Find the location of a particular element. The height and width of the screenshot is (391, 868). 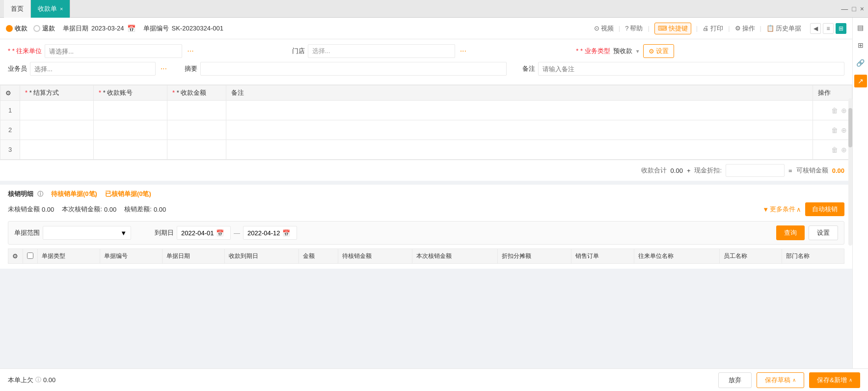

remarks-input is located at coordinates (691, 69).